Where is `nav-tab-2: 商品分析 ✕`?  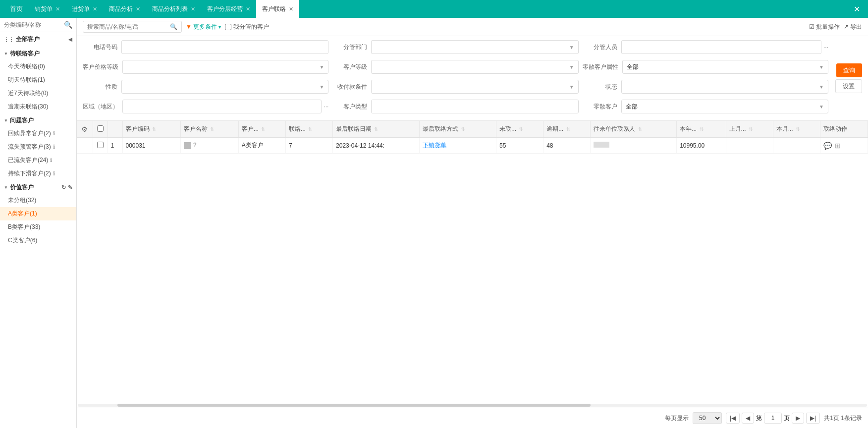 nav-tab-2: 商品分析 ✕ is located at coordinates (125, 9).